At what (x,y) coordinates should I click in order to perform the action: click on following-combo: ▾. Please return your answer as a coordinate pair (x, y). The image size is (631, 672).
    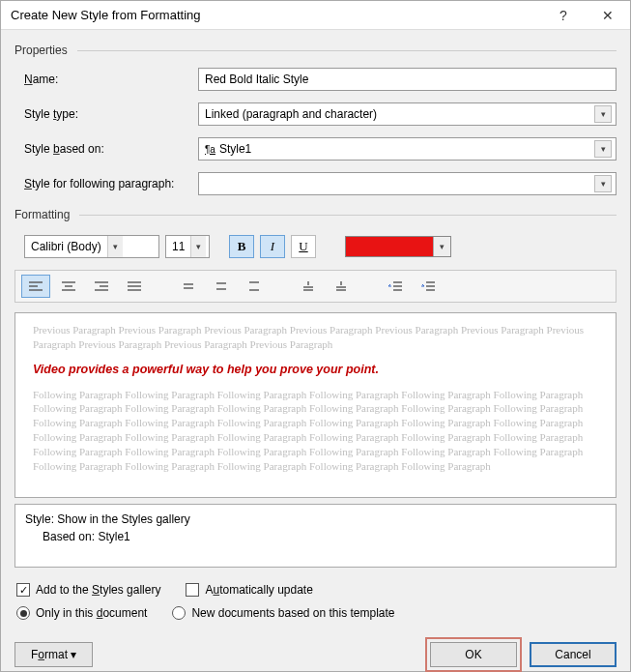
    Looking at the image, I should click on (408, 184).